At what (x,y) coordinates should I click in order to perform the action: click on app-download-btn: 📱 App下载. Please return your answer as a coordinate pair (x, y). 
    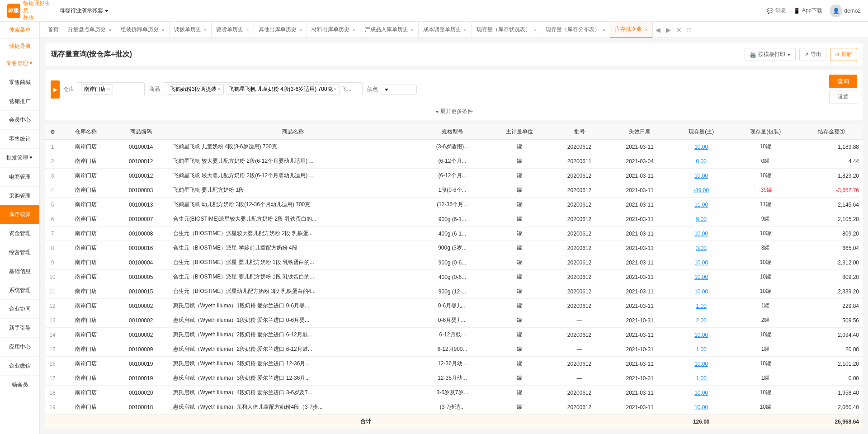
    Looking at the image, I should click on (808, 11).